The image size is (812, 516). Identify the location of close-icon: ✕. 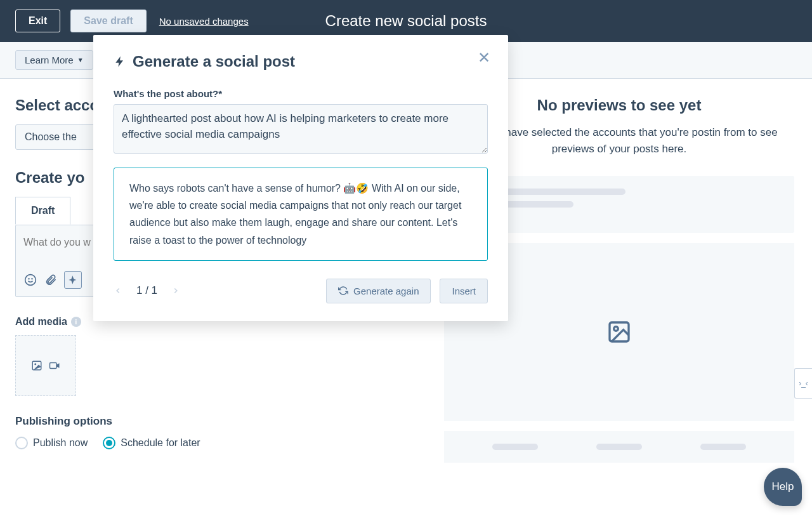
(484, 57).